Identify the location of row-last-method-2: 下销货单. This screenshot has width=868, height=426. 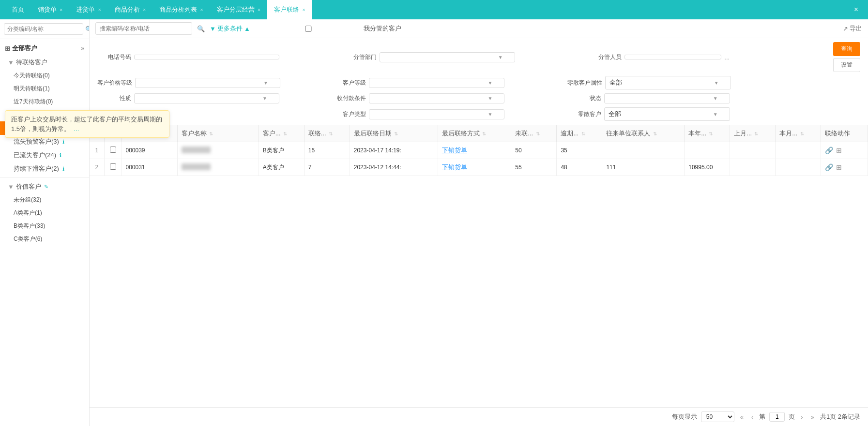
(474, 167).